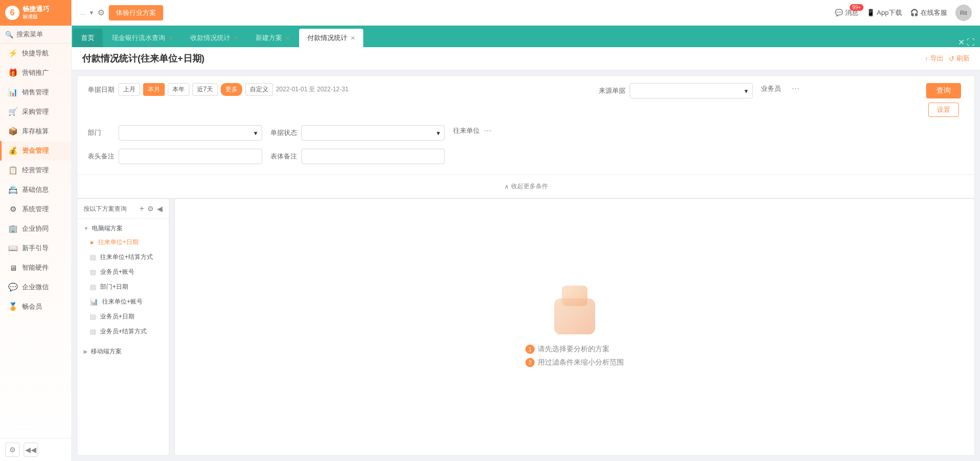 The width and height of the screenshot is (980, 461). What do you see at coordinates (36, 231) in the screenshot?
I see `sidebar: 6 畅捷通巧 标准版 🔍 搜索菜单 ⚡ 快捷导航 🎁 营销推广 📊 销售管理 🛒…` at bounding box center [36, 231].